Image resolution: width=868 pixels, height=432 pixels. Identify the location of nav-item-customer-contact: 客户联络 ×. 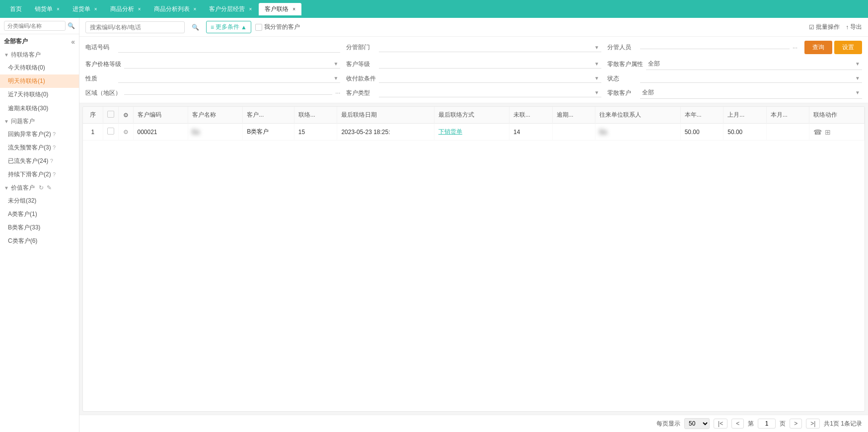
(280, 9).